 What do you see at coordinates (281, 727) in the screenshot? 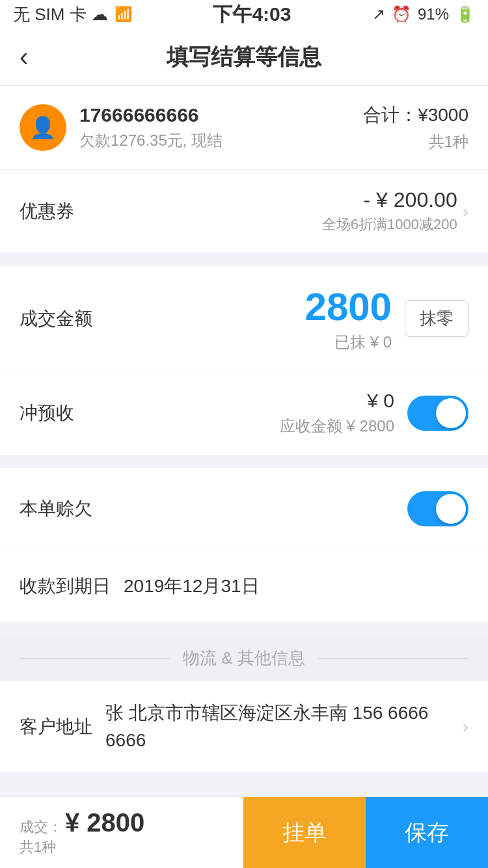
I see `address-value: 张 北京市市辖区海淀区永丰南 156 6666 6666` at bounding box center [281, 727].